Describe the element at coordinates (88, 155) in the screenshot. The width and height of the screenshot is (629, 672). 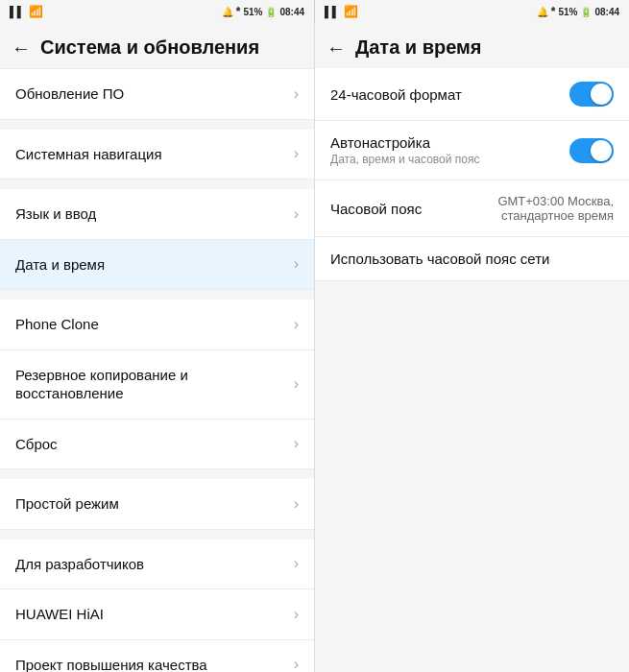
I see `menu-item-navigation-label: Системная навигация` at that location.